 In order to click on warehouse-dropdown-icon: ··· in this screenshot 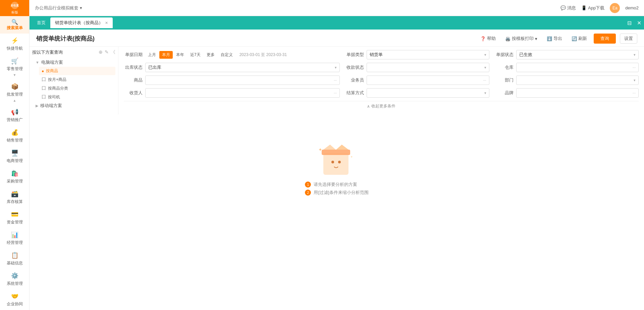, I will do `click(634, 67)`.